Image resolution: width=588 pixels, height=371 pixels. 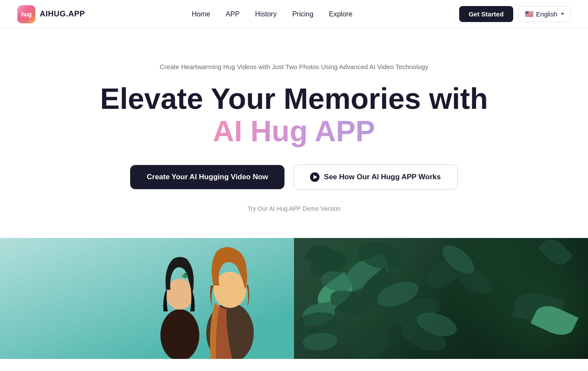 What do you see at coordinates (375, 177) in the screenshot?
I see `see-how-button: See How Our AI Hugg APP Works` at bounding box center [375, 177].